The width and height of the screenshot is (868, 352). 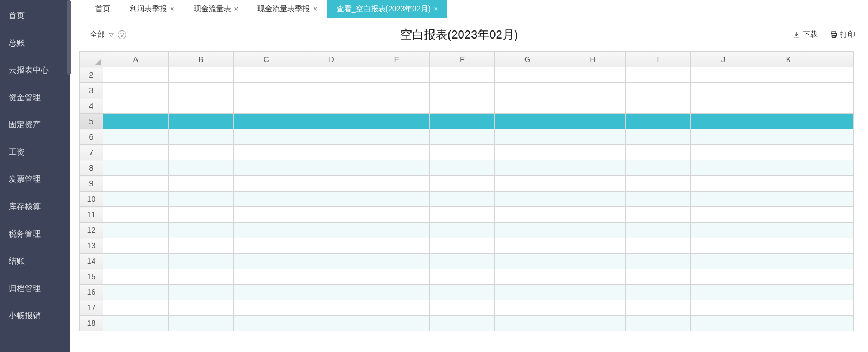 What do you see at coordinates (35, 180) in the screenshot?
I see `sidebar-item-6: 发票管理` at bounding box center [35, 180].